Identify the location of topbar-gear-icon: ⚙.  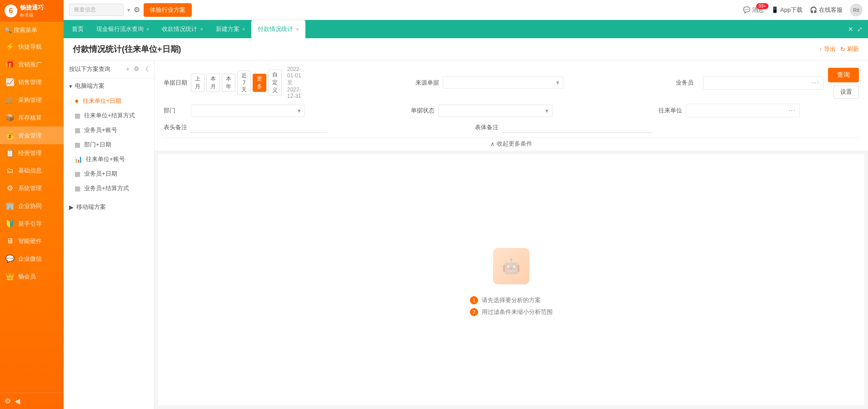
(137, 10).